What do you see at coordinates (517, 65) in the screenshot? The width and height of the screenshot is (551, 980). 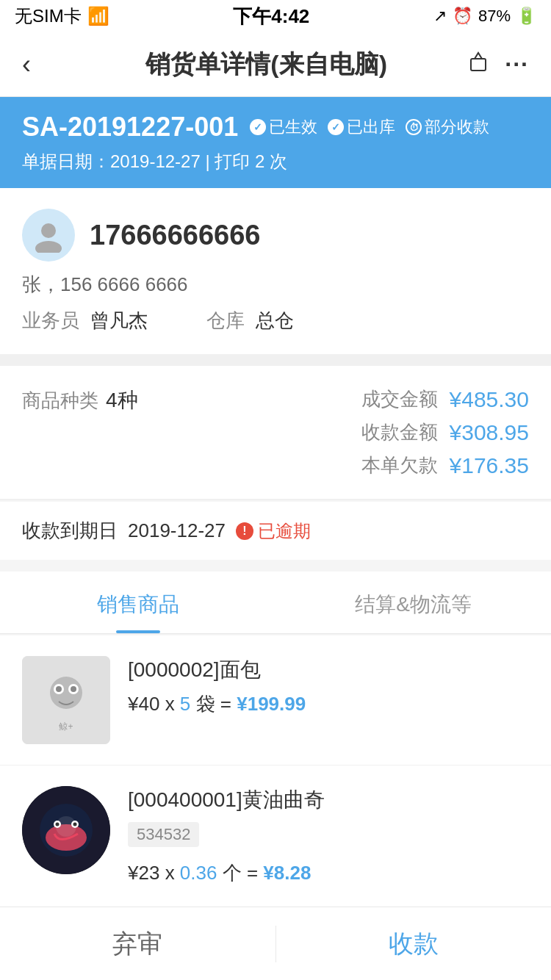 I see `more-button: ···` at bounding box center [517, 65].